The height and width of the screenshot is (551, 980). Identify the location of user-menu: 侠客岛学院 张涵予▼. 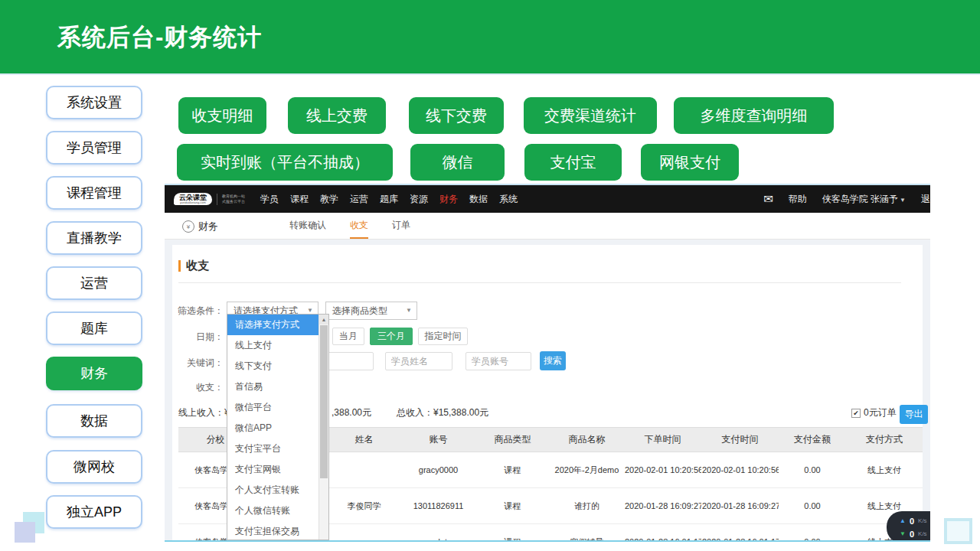
(864, 199).